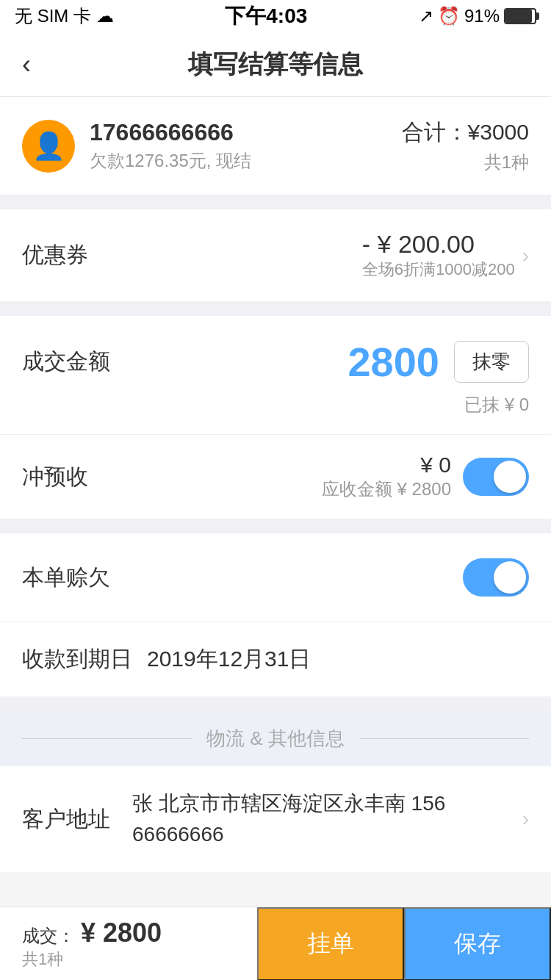  I want to click on coupon-label: 优惠券, so click(55, 256).